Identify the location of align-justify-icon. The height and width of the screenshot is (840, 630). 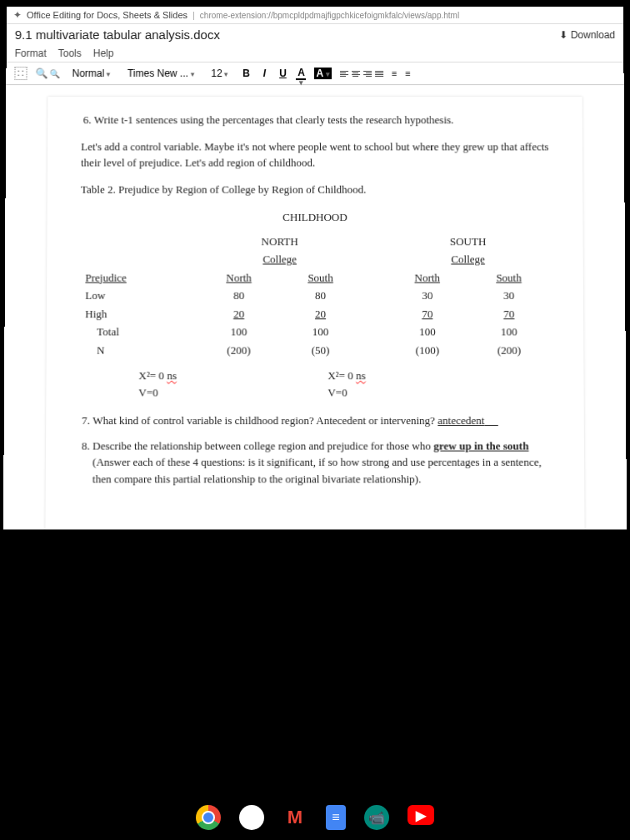
(379, 73).